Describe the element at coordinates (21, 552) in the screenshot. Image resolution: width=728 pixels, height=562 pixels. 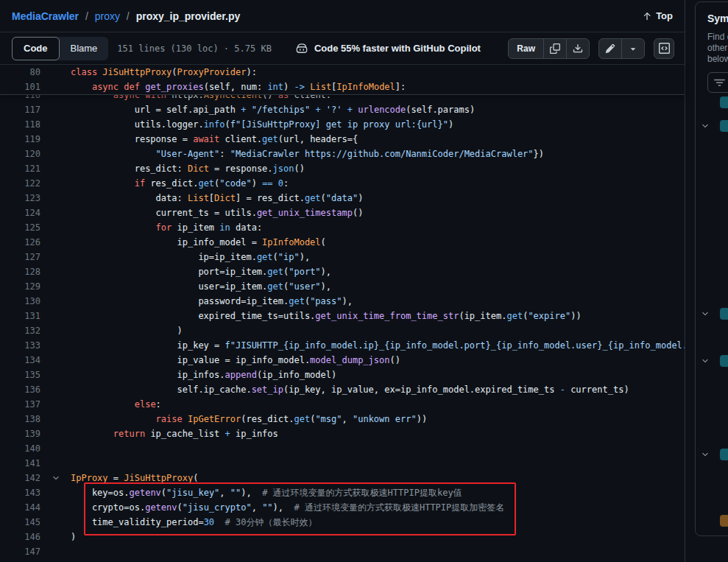
I see `line-number: 147` at that location.